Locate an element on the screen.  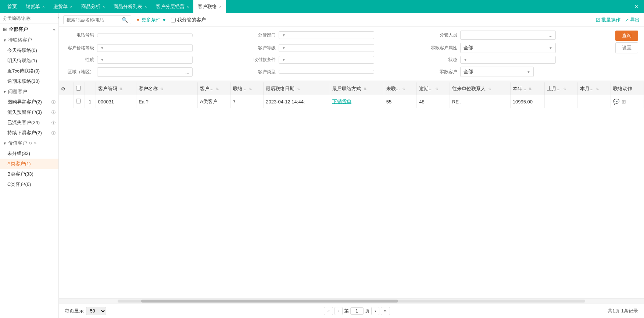
my-customers-filter: 我分管的客户 is located at coordinates (188, 20).